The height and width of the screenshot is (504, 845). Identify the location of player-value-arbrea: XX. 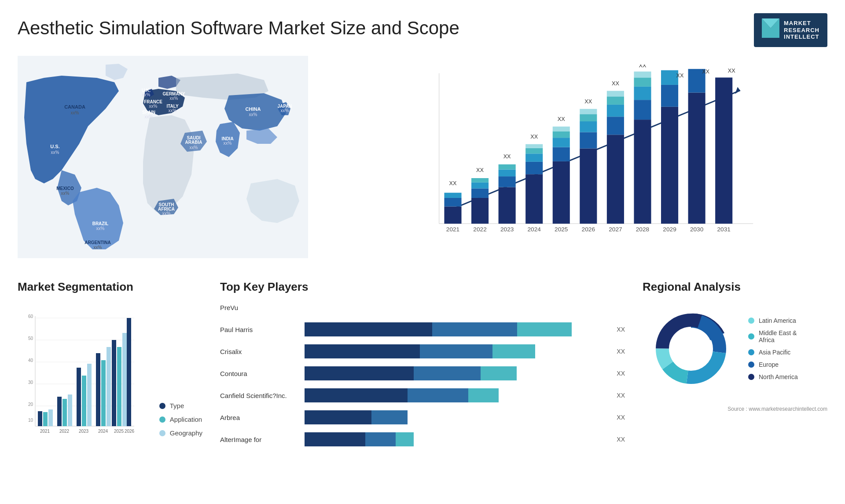
(621, 417).